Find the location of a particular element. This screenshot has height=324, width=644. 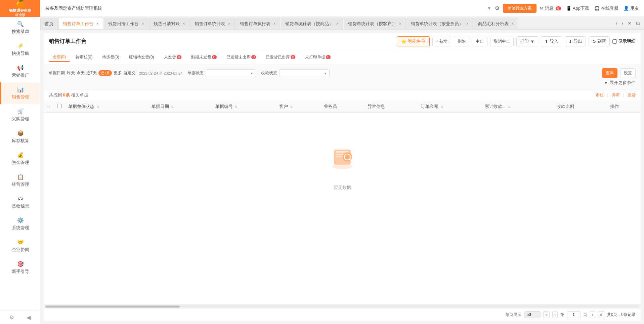

experience-btn: 体验行业方案 is located at coordinates (520, 8).